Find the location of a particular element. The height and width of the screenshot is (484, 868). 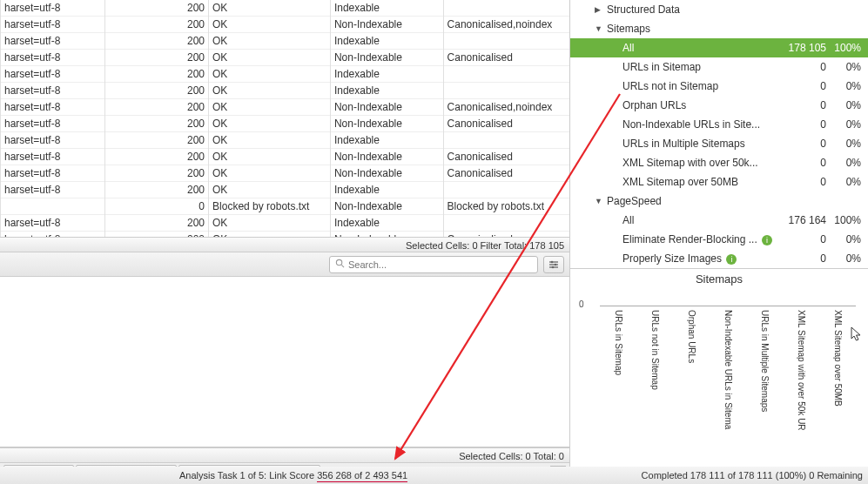

tree-item: ▼PageSpeed is located at coordinates (719, 201).